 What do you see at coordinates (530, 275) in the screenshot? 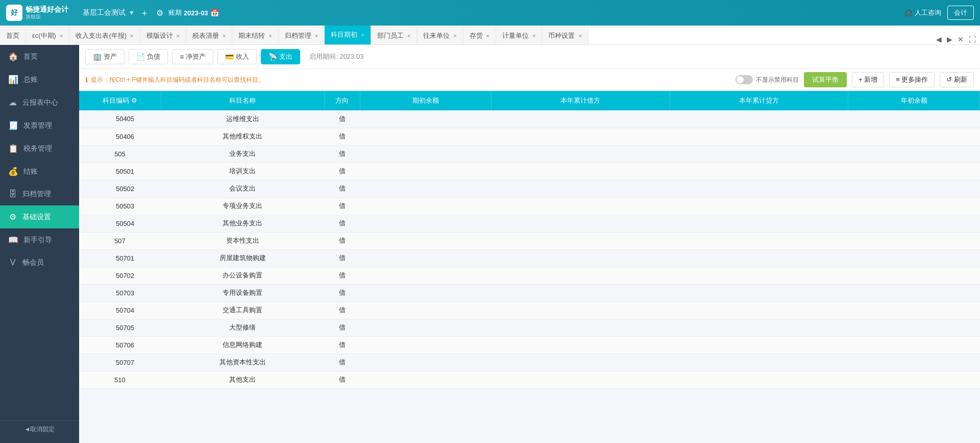
I see `table-row: 50702办公设备购置借` at bounding box center [530, 275].